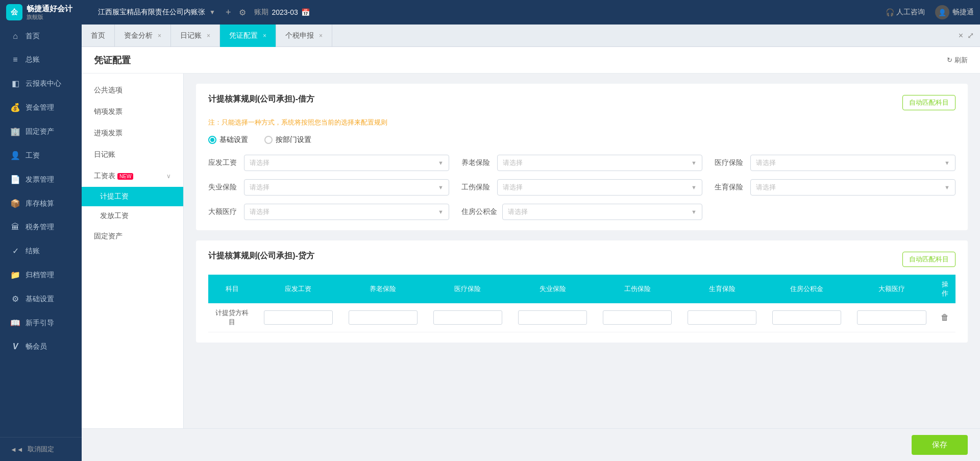 This screenshot has width=980, height=461. I want to click on sidebar-item-salary: 👤 工资, so click(41, 155).